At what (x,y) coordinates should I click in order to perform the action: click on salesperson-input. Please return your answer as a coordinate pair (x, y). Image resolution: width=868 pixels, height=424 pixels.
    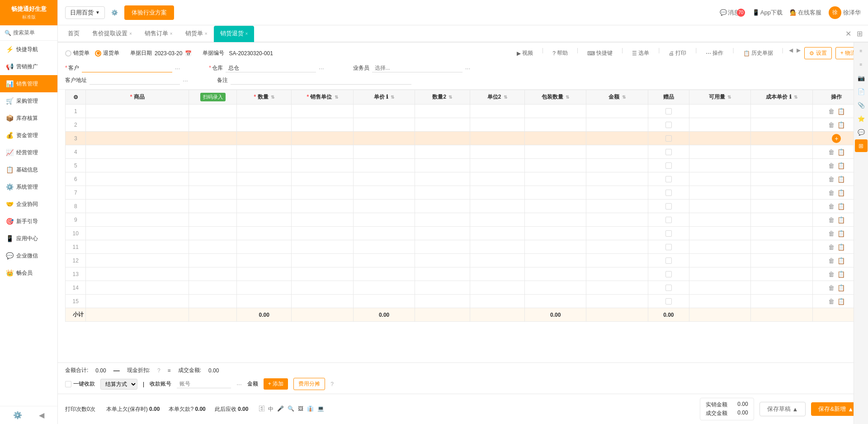
    Looking at the image, I should click on (417, 68).